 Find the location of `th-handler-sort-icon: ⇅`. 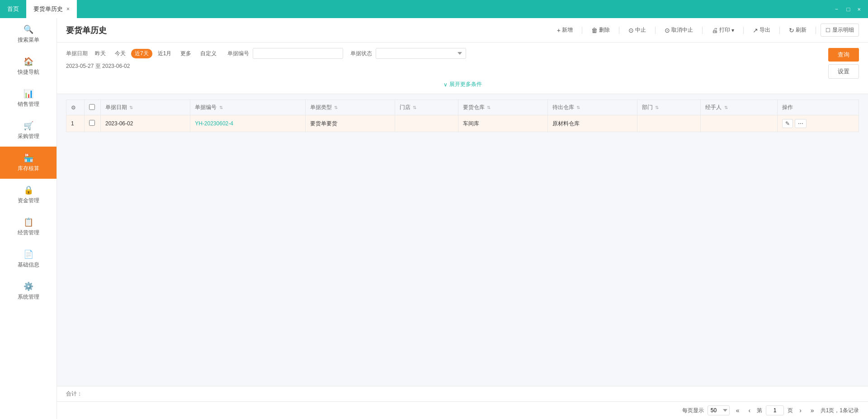

th-handler-sort-icon: ⇅ is located at coordinates (726, 108).